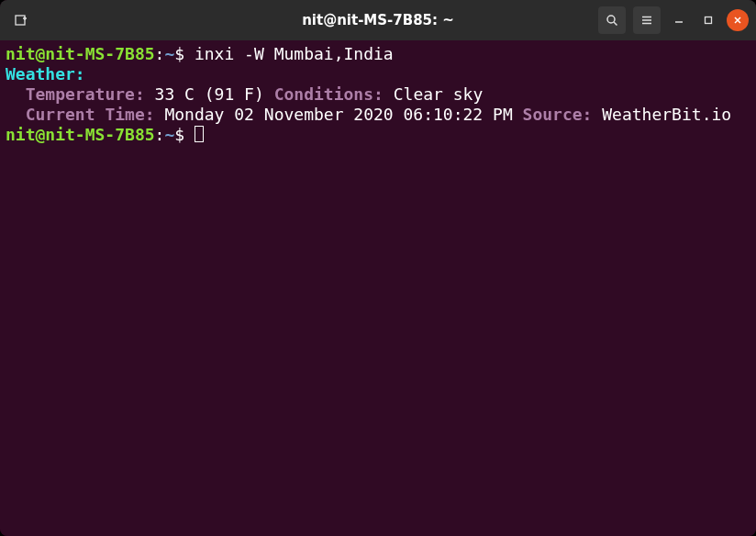  What do you see at coordinates (21, 20) in the screenshot?
I see `new-tab-icon` at bounding box center [21, 20].